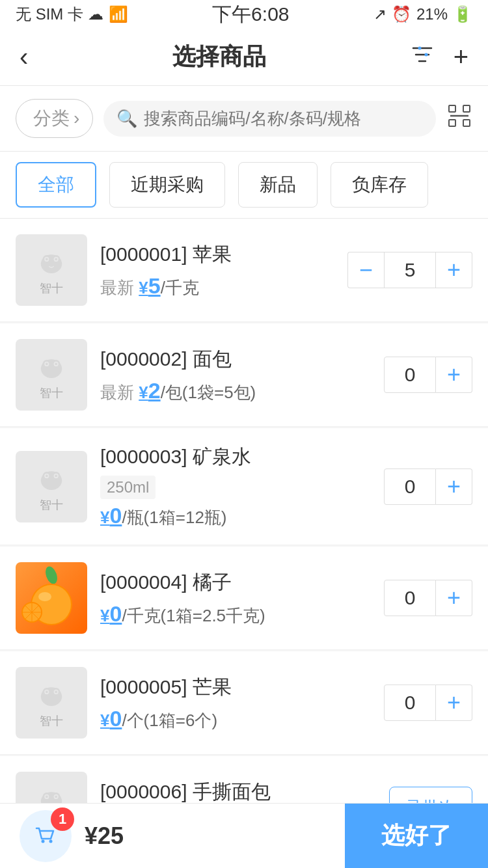 The width and height of the screenshot is (488, 868). I want to click on bottom-bar: 1 ¥25 选好了, so click(244, 835).